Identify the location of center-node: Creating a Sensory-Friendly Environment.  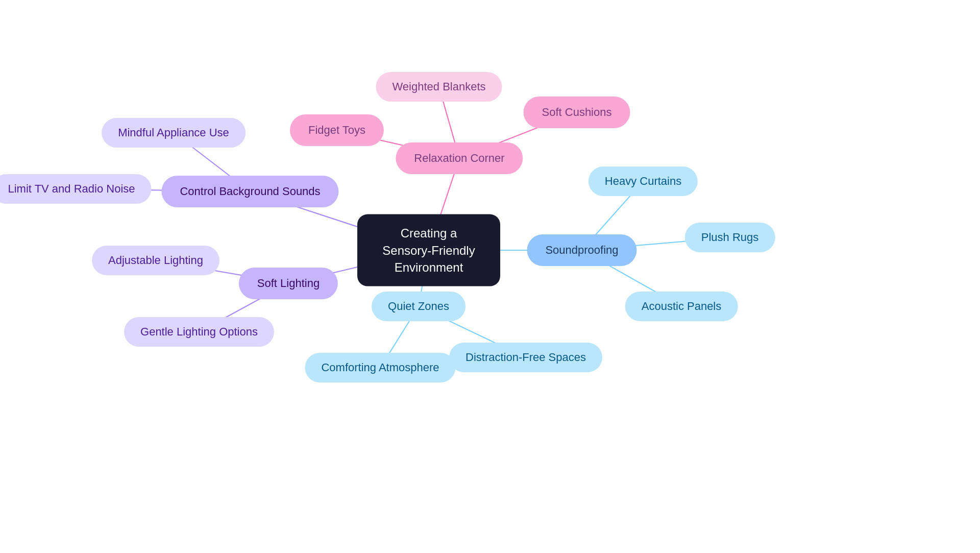
(429, 250).